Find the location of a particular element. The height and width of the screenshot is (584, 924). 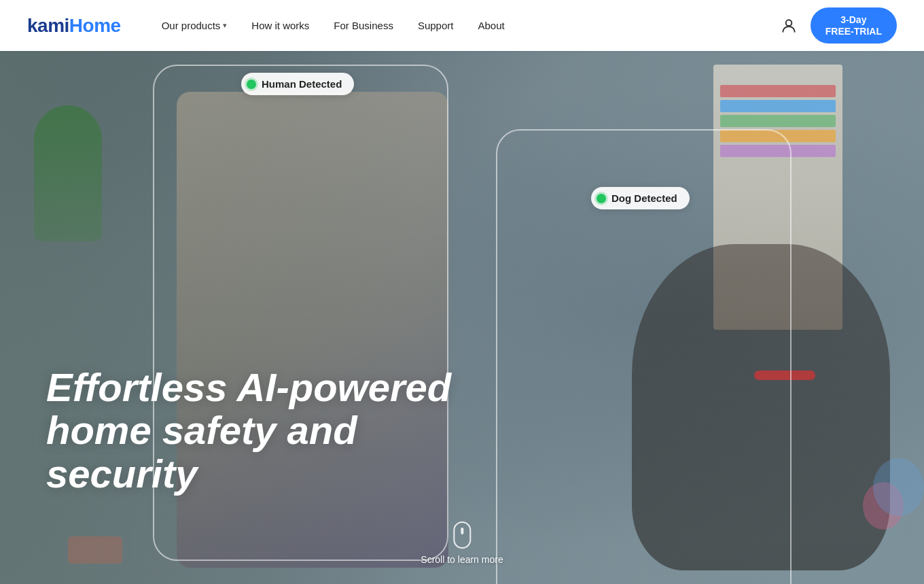

scroll-label: Scroll to learn more is located at coordinates (462, 560).